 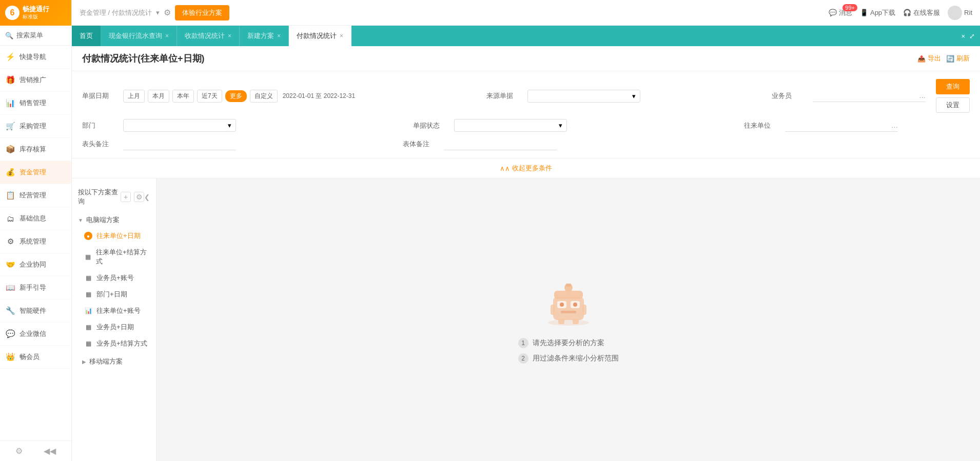 I want to click on tab-collection-close: ×, so click(x=230, y=36).